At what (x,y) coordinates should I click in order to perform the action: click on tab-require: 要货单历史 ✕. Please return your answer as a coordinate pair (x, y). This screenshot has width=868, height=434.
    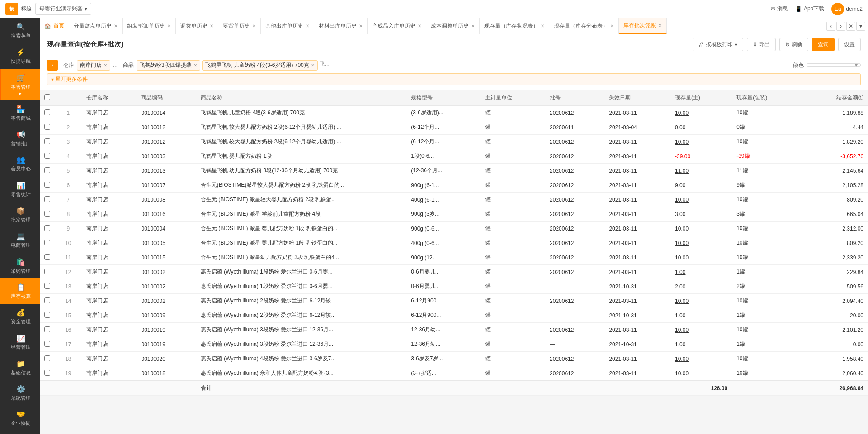
    Looking at the image, I should click on (240, 26).